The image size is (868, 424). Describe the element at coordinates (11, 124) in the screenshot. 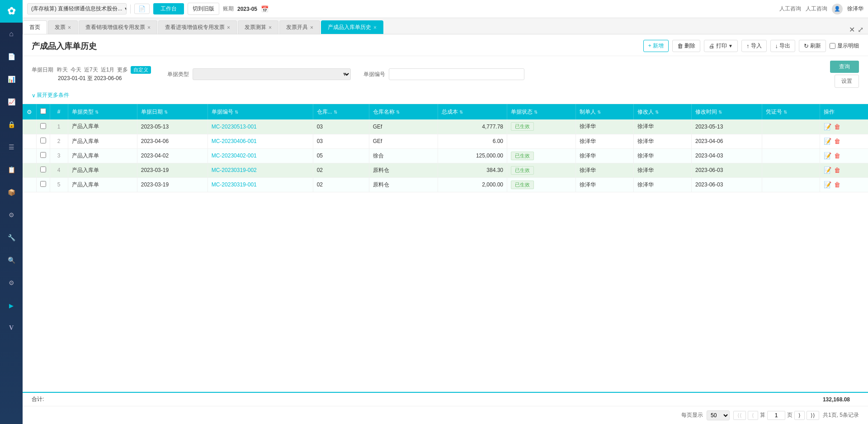

I see `sidebar-item-lock: 🔒` at that location.